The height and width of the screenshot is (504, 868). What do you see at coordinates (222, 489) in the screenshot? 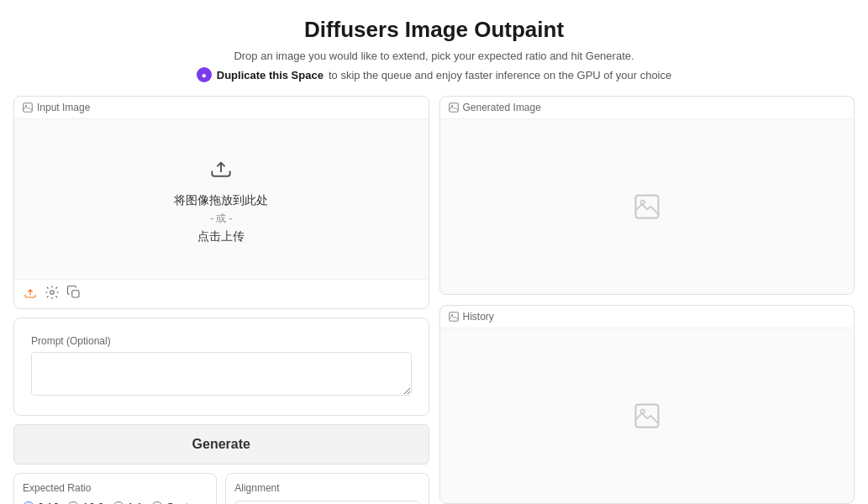
I see `ratio-alignment-row: Expected Ratio 9:16 16:9 1:1` at bounding box center [222, 489].